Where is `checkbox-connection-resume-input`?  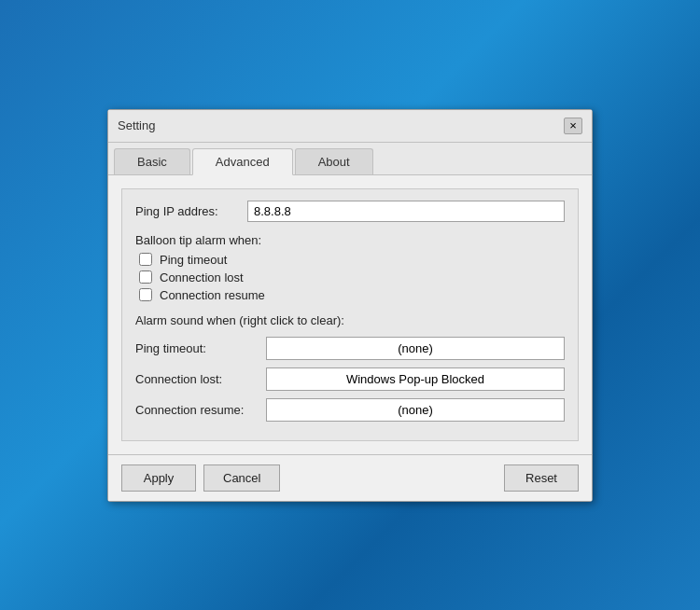
checkbox-connection-resume-input is located at coordinates (146, 295).